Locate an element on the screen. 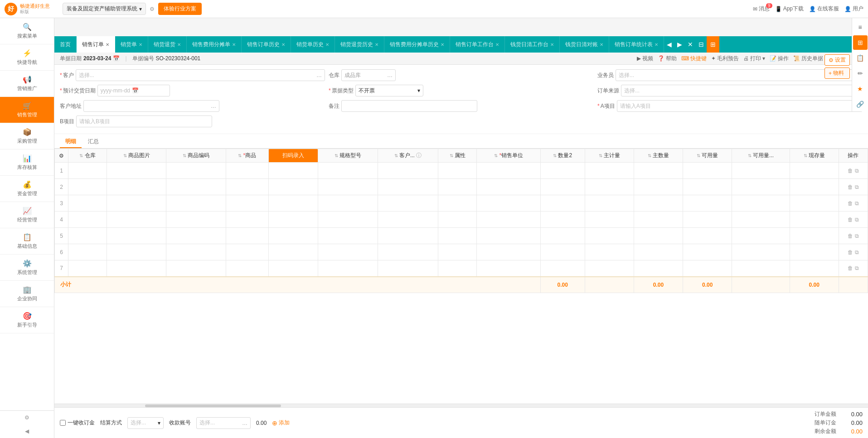 The width and height of the screenshot is (868, 438). tab-sales-return: 销货单 ✕ is located at coordinates (131, 44).